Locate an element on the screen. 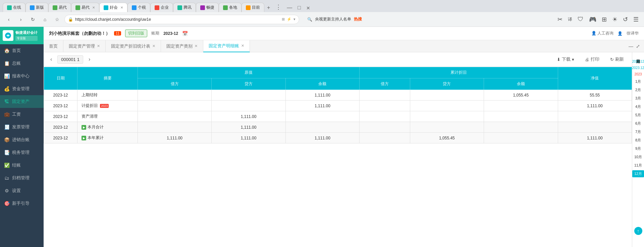 Image resolution: width=644 pixels, height=247 pixels. sidebar-item-tax: 📑 税务管理 is located at coordinates (22, 152).